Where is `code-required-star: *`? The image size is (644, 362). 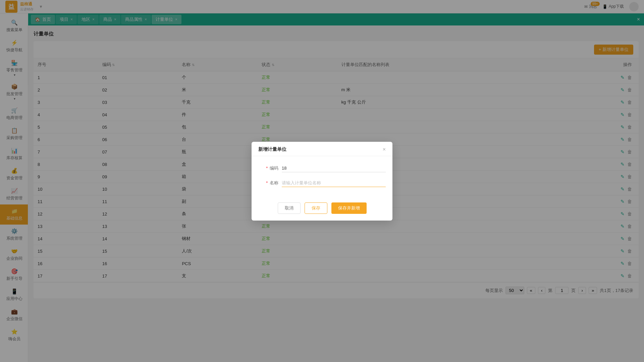 code-required-star: * is located at coordinates (267, 168).